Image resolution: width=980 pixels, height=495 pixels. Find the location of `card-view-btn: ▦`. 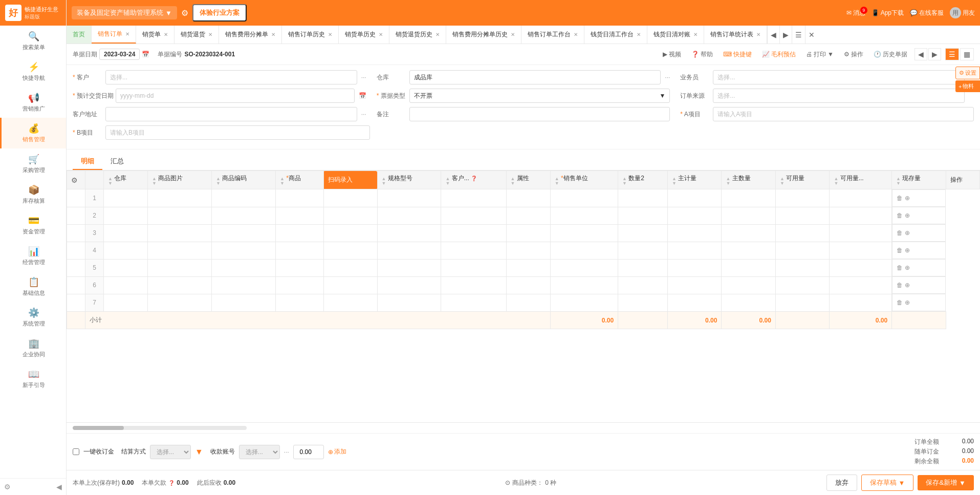

card-view-btn: ▦ is located at coordinates (967, 54).